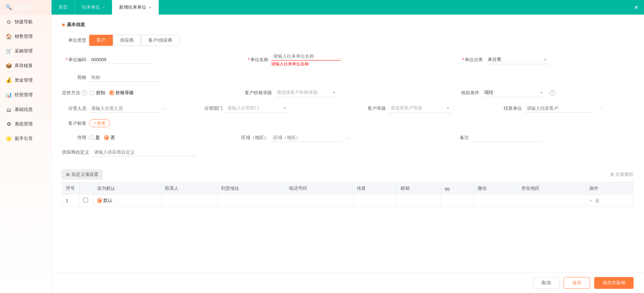 The width and height of the screenshot is (644, 293). Describe the element at coordinates (127, 40) in the screenshot. I see `unit-type-supplier: 供应商` at that location.